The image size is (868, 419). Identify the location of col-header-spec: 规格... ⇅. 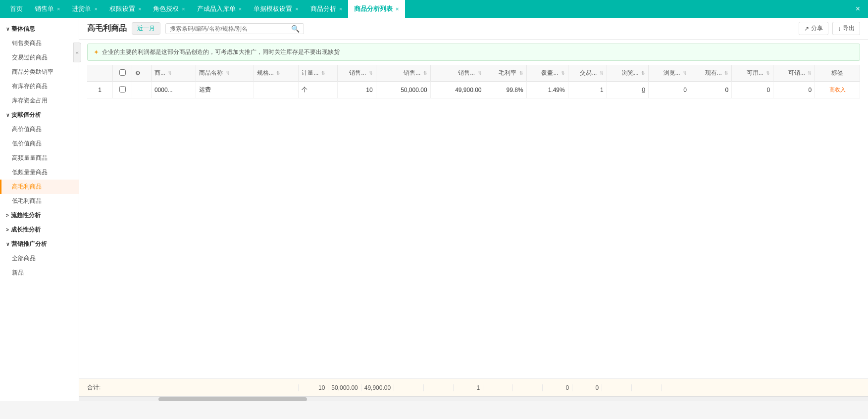
(276, 73).